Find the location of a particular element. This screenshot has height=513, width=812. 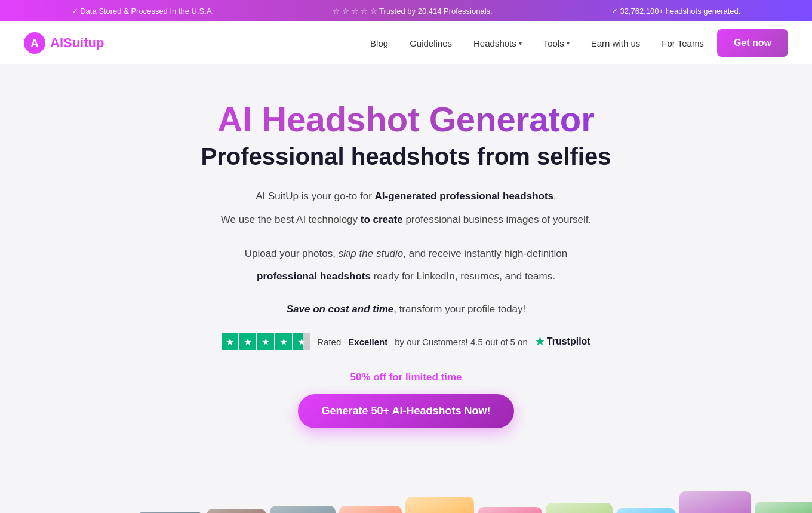

trust-excellent-link: Excellent is located at coordinates (368, 342).